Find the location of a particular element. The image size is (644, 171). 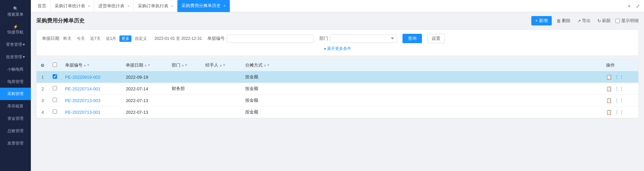

date-btn-today: 今天 is located at coordinates (81, 39).